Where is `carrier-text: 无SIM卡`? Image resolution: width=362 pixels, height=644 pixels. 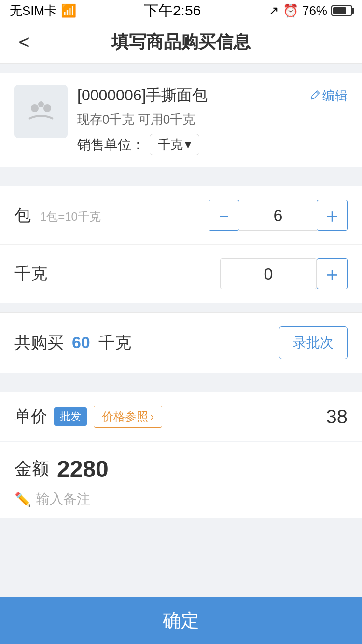 carrier-text: 无SIM卡 is located at coordinates (33, 11).